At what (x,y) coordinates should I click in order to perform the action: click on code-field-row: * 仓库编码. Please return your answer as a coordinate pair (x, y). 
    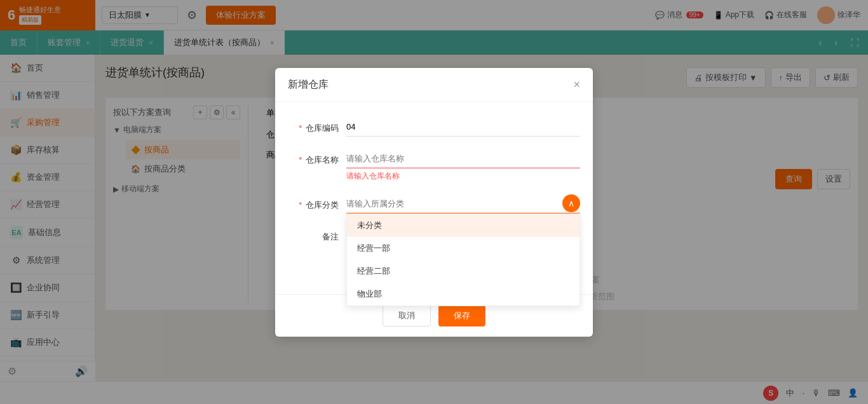
    Looking at the image, I should click on (434, 127).